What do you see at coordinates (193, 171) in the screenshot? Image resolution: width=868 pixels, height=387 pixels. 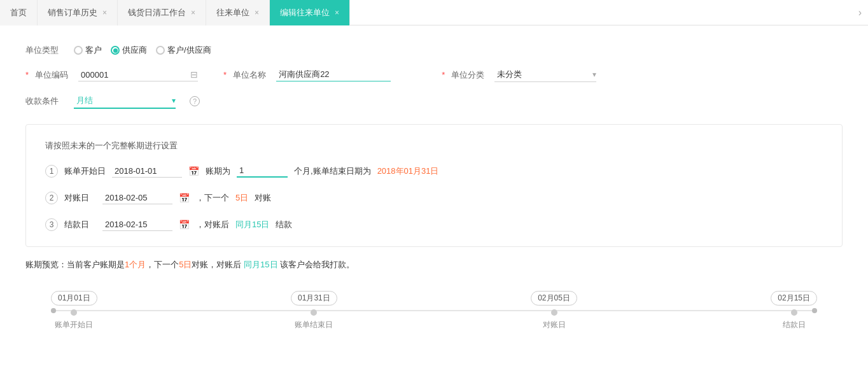 I see `period-row-1-cal-icon: 📅` at bounding box center [193, 171].